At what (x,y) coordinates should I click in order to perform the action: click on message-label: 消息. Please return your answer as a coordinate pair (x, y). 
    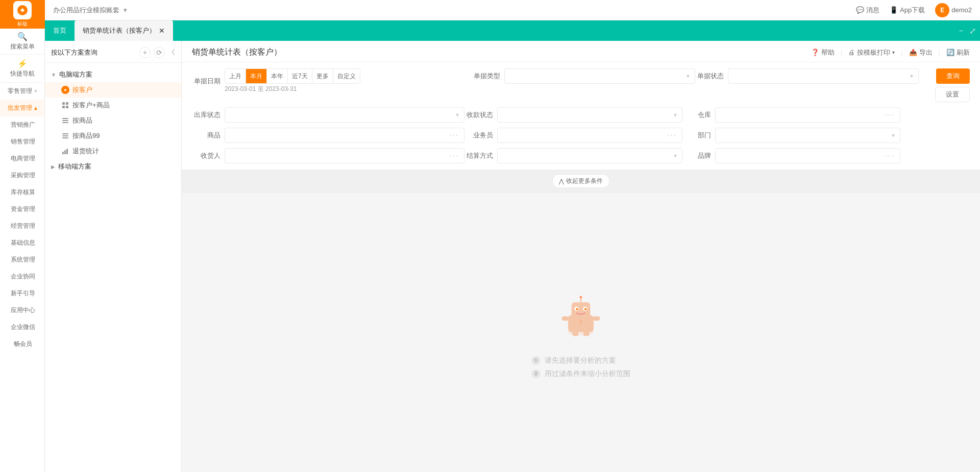
    Looking at the image, I should click on (873, 10).